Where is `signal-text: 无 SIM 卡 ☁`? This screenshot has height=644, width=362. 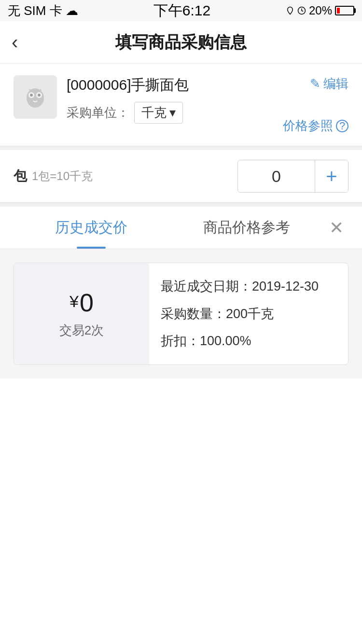 signal-text: 无 SIM 卡 ☁ is located at coordinates (43, 11).